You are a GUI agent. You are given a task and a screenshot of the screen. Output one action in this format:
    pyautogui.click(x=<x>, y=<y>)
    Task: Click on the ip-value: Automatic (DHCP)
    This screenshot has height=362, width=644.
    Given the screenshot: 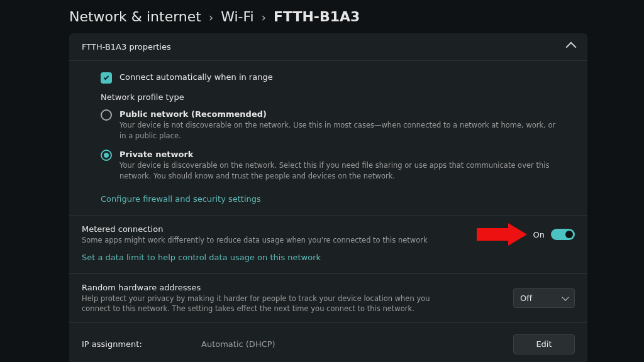 What is the action you would take?
    pyautogui.click(x=357, y=344)
    